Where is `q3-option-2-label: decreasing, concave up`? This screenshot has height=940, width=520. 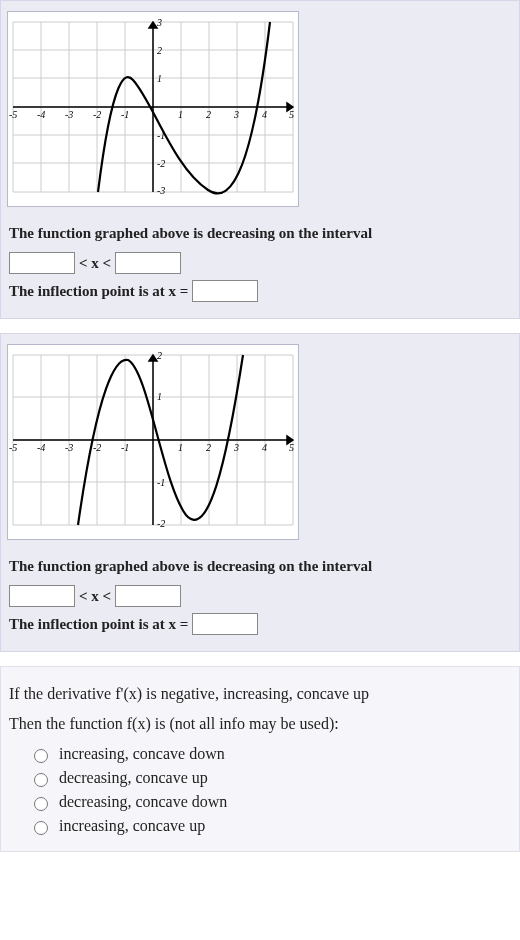 q3-option-2-label: decreasing, concave up is located at coordinates (134, 778).